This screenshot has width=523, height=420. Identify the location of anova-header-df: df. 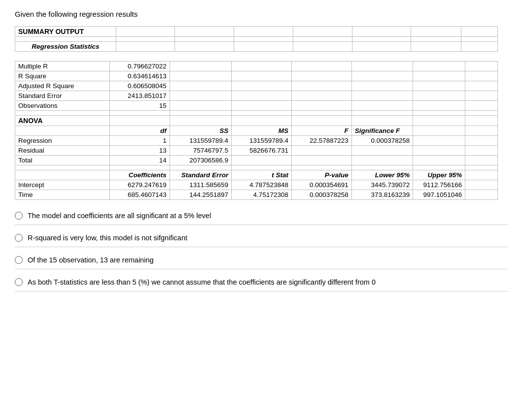
(140, 131).